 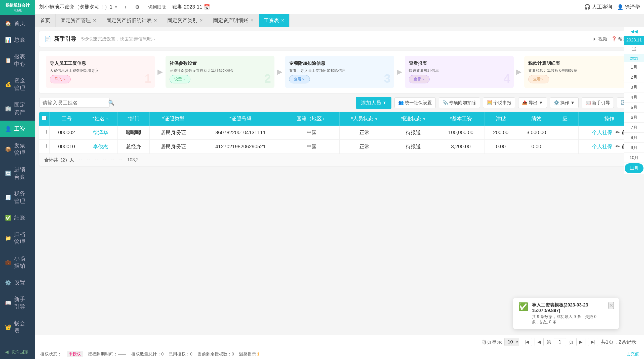 I want to click on special-deduction-button: 📎 专项附加扣除, so click(x=459, y=103).